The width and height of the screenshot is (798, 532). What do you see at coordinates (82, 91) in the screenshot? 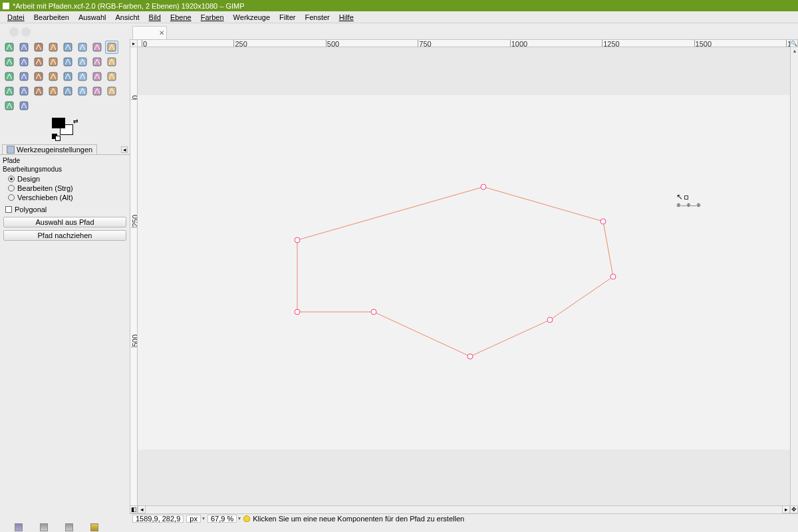
I see `tool-heal` at bounding box center [82, 91].